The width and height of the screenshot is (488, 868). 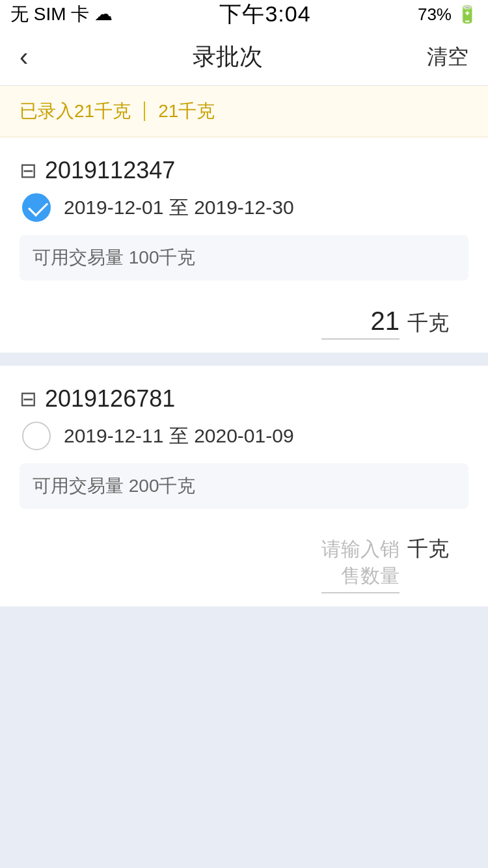 I want to click on amount-unit-1: 千克, so click(x=428, y=323).